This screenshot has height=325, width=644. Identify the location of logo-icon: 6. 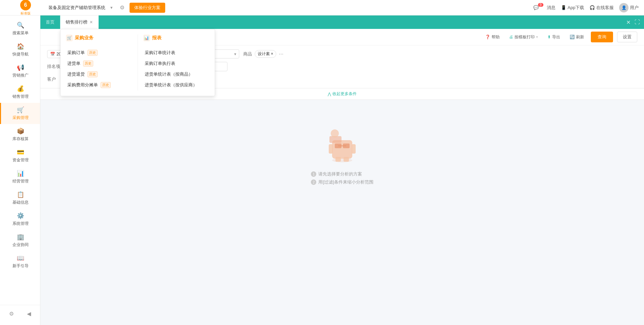
(26, 5).